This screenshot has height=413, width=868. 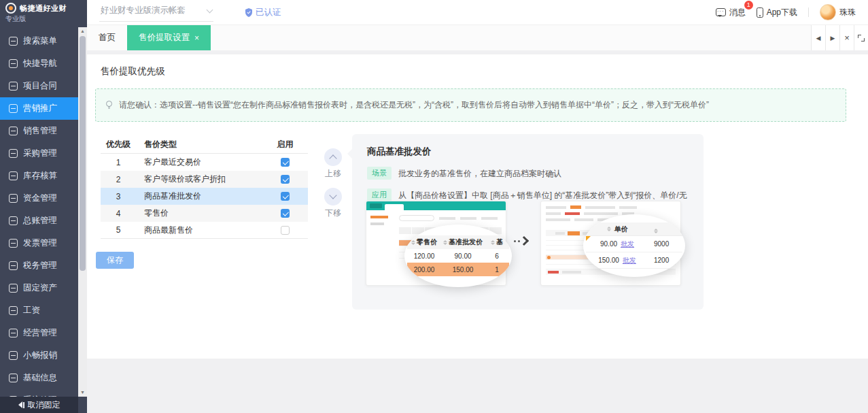 I want to click on sidebar-item-expense: 小畅报销, so click(x=39, y=355).